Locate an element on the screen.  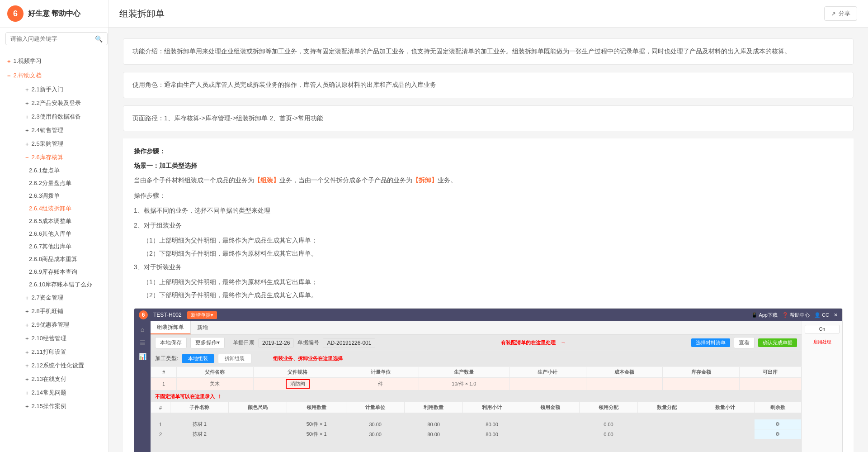
sidebar-item-payment: + 2.13在线支付 is located at coordinates (61, 379).